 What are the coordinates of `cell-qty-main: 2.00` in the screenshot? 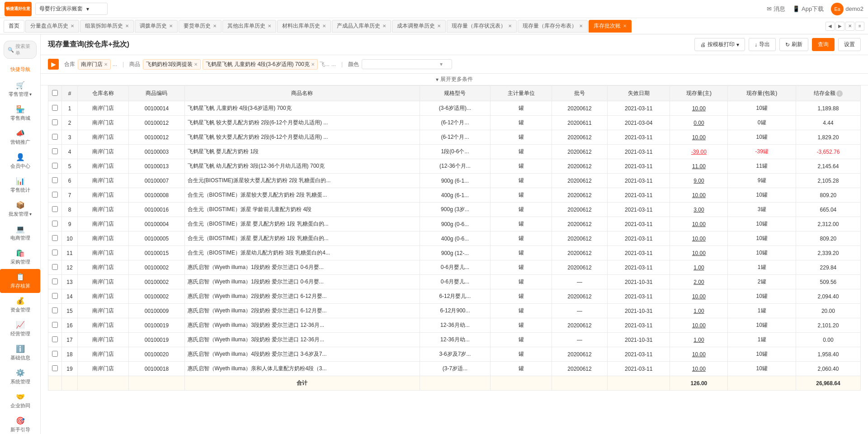 It's located at (699, 282).